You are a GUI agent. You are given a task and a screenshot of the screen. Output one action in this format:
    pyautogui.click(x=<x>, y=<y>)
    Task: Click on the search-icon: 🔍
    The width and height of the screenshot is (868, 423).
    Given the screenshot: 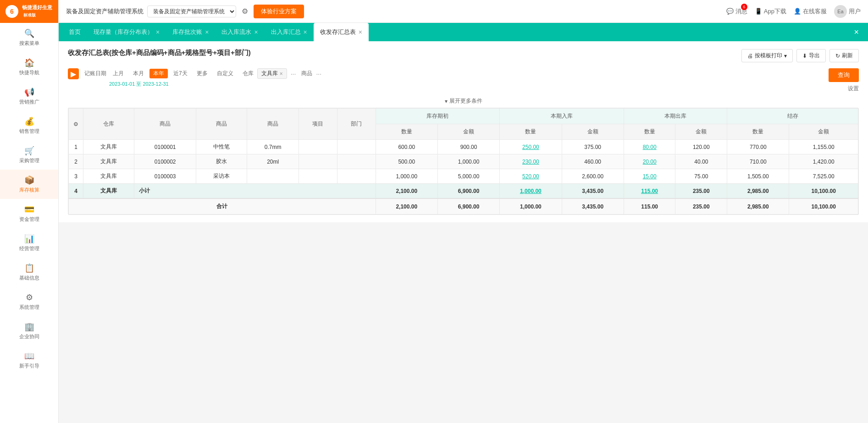 What is the action you would take?
    pyautogui.click(x=29, y=33)
    